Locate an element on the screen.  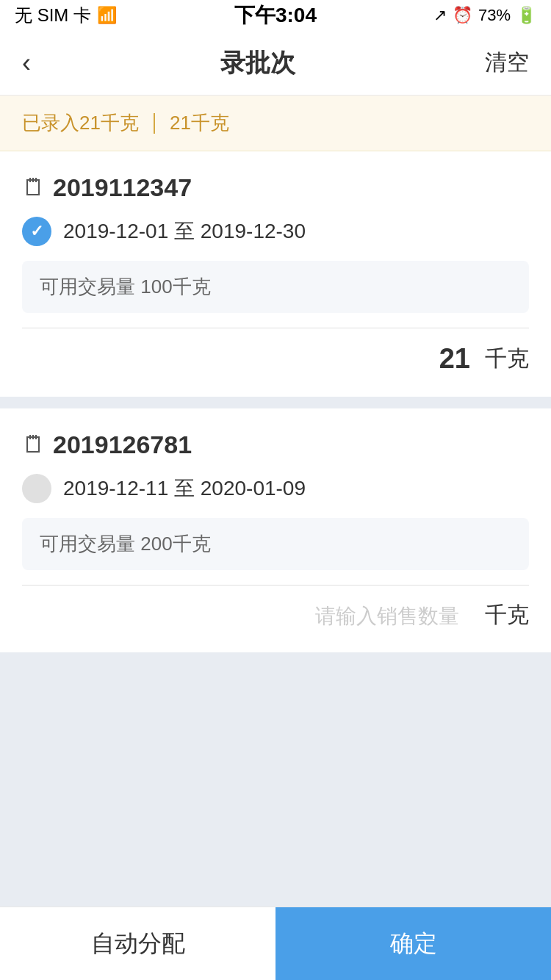
batch2-quantity-input is located at coordinates (323, 616).